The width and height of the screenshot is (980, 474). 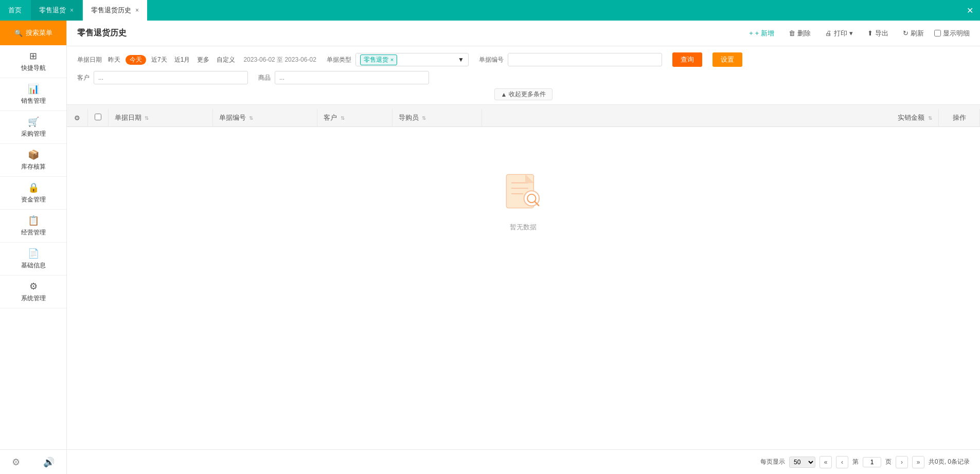 I want to click on print-button-label: 打印, so click(x=841, y=33).